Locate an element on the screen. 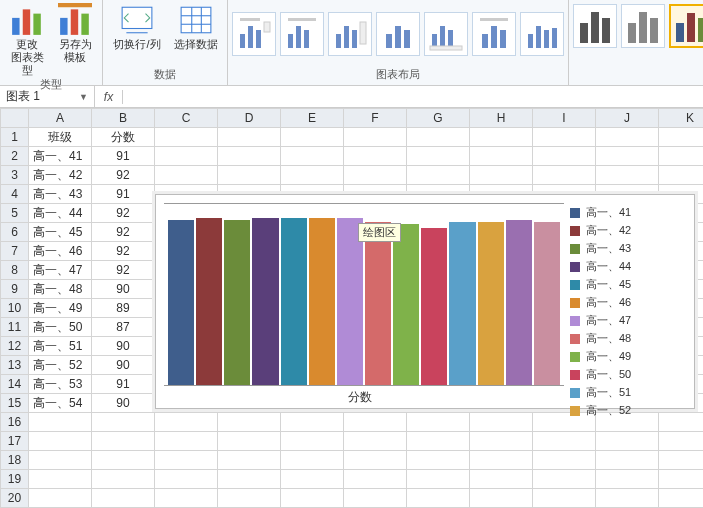  row-header: 9 is located at coordinates (15, 290).